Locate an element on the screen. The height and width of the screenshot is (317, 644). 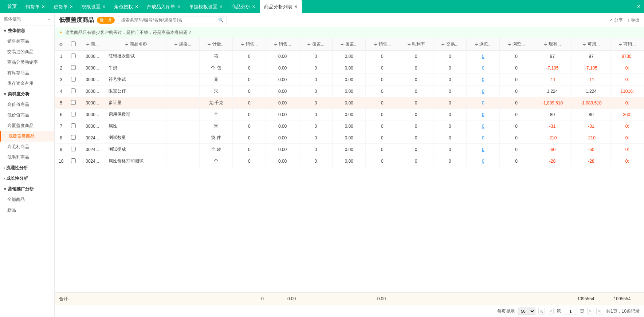
sidebar-section-group: ∨ 类群度分析 is located at coordinates (27, 94).